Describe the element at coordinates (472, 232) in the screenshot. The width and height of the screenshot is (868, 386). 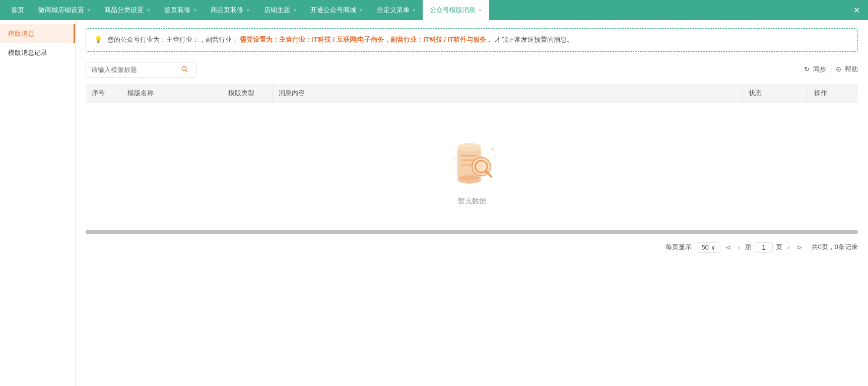
I see `scrollbar-thumb` at that location.